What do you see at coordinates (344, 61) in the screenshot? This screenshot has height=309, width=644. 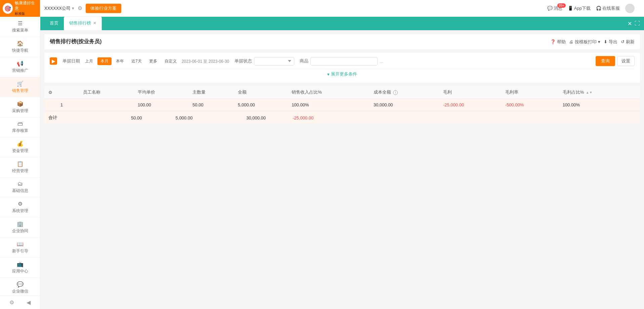 I see `goods-input` at bounding box center [344, 61].